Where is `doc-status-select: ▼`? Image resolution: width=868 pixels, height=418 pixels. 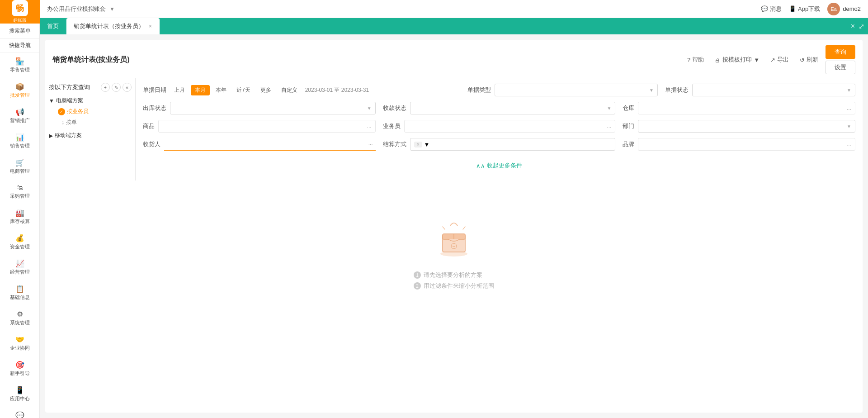 doc-status-select: ▼ is located at coordinates (774, 90).